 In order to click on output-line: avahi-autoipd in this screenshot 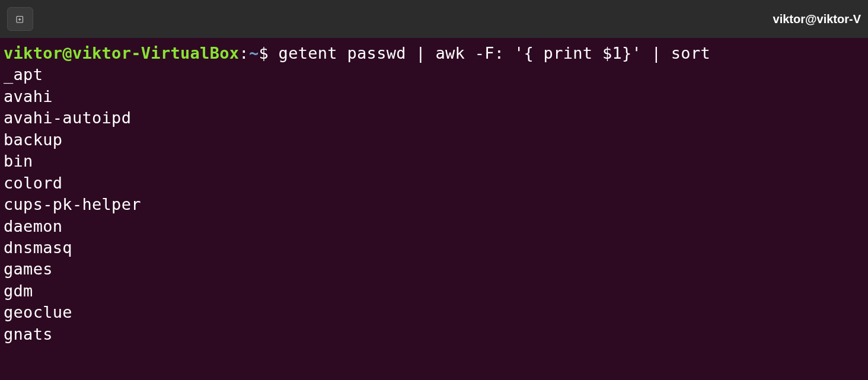, I will do `click(434, 118)`.